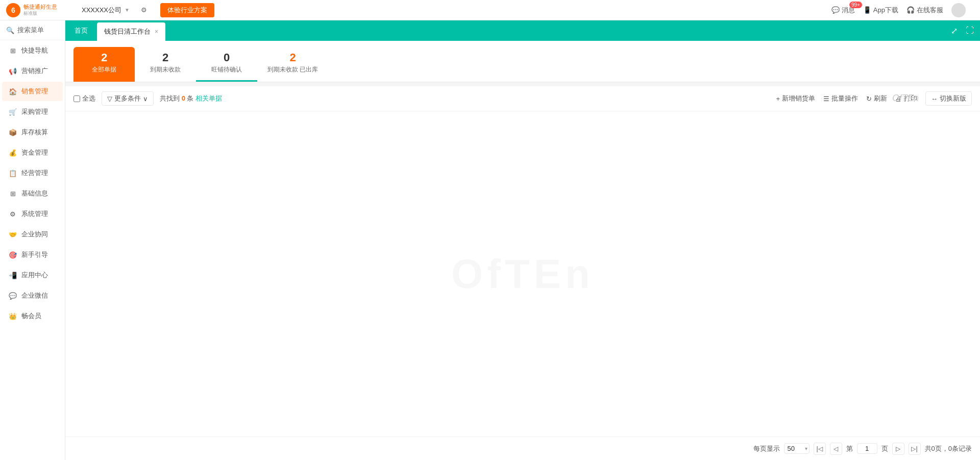 The image size is (980, 460). What do you see at coordinates (33, 316) in the screenshot?
I see `sidebar-item-member: 👑 畅会员` at bounding box center [33, 316].